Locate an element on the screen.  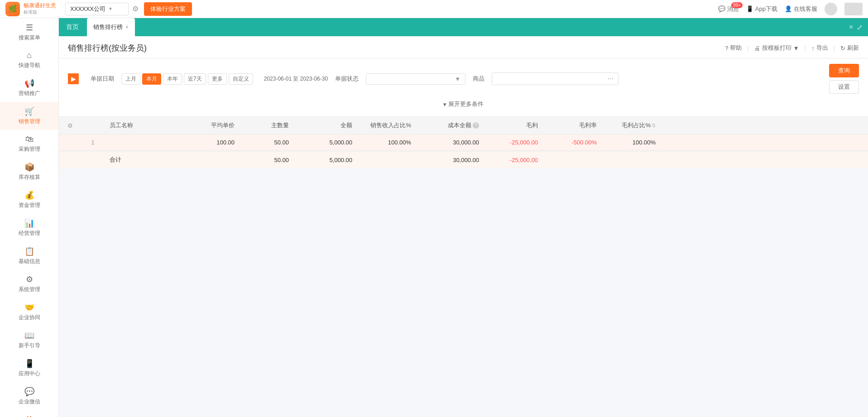
sales-icon: 🛒 is located at coordinates (29, 111).